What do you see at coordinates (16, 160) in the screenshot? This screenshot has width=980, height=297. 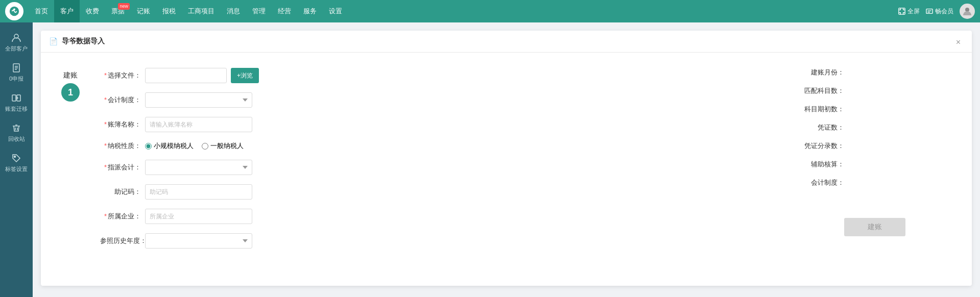 I see `sidebar: 全部客户 0申报 账套迁移 回收站` at bounding box center [16, 160].